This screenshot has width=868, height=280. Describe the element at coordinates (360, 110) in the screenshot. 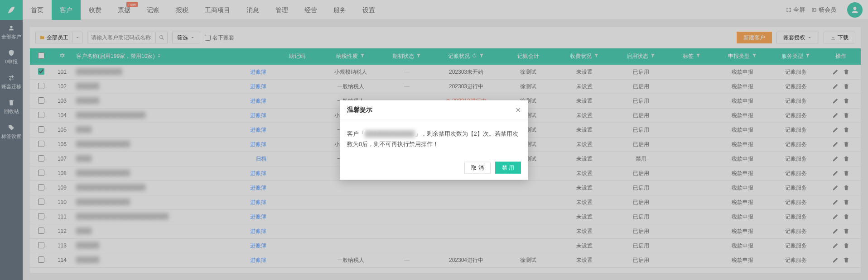

I see `modal-title: 温馨提示` at that location.